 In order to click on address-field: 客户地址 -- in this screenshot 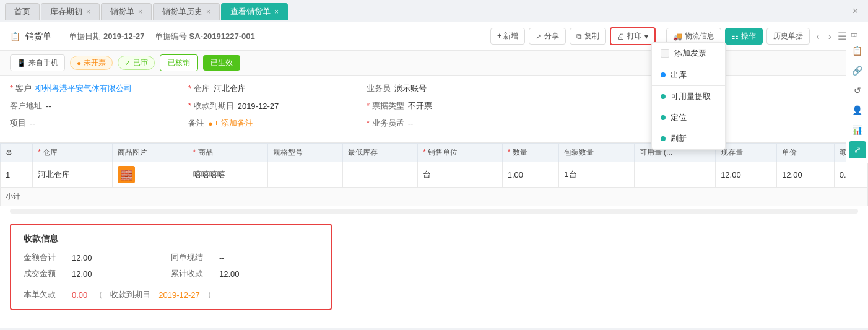, I will do `click(97, 106)`.